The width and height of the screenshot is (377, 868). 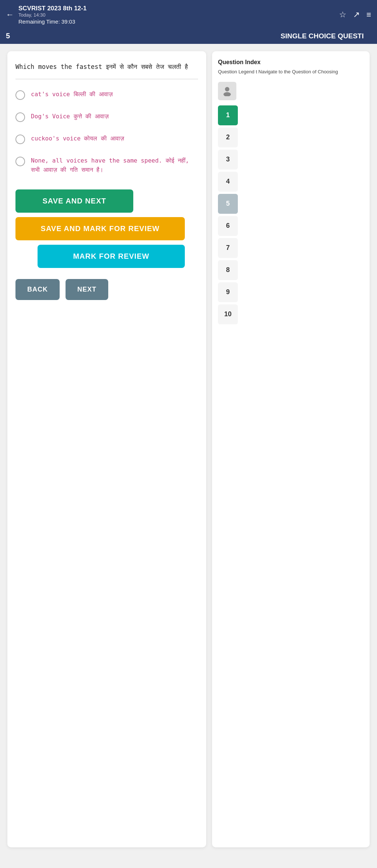 What do you see at coordinates (52, 8) in the screenshot?
I see `exam-title: SCVRIST 2023 8th 12-1` at bounding box center [52, 8].